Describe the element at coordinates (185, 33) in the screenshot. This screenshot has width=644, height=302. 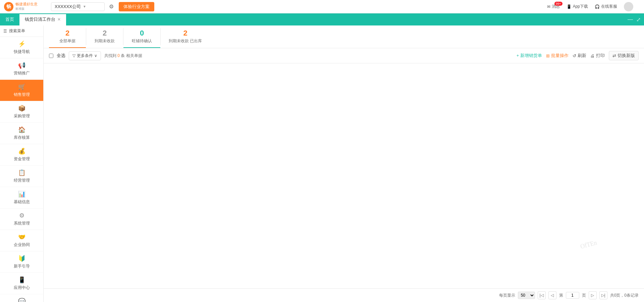
I see `stats-shipped-number: 2` at that location.